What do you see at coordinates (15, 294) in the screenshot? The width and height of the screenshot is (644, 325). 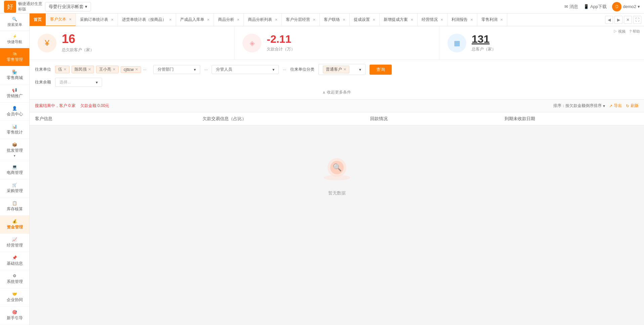 I see `collab-icon: 🤝` at bounding box center [15, 294].